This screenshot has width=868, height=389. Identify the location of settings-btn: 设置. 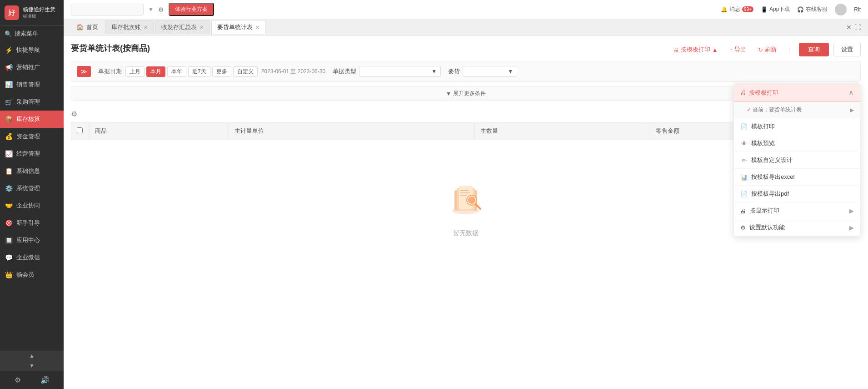
(847, 50).